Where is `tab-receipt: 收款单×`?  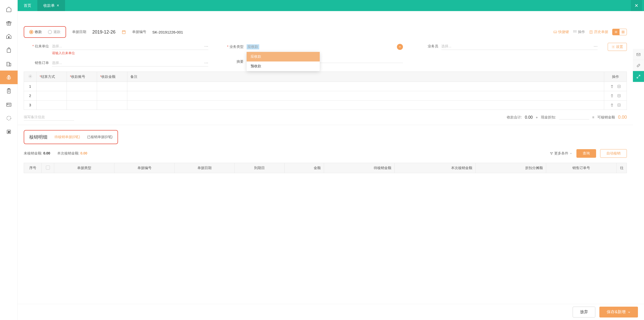 tab-receipt: 收款单× is located at coordinates (51, 6).